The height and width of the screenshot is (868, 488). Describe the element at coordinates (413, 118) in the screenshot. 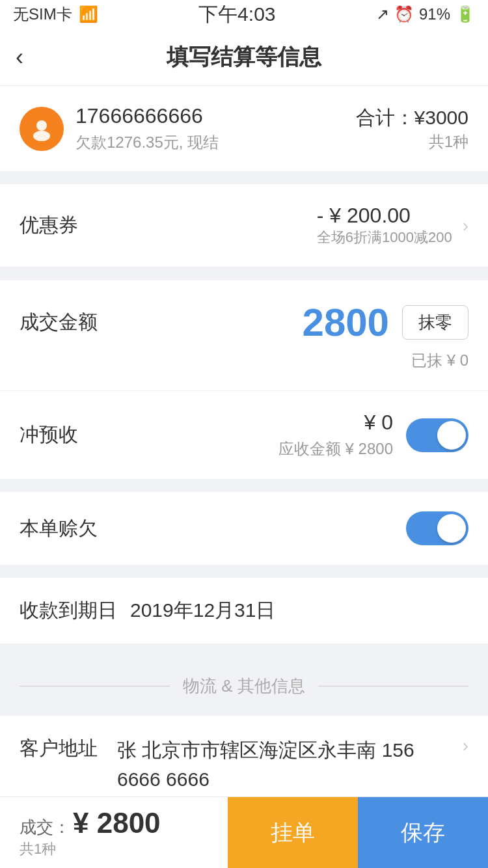

I see `total-amount: 合计：¥3000` at that location.